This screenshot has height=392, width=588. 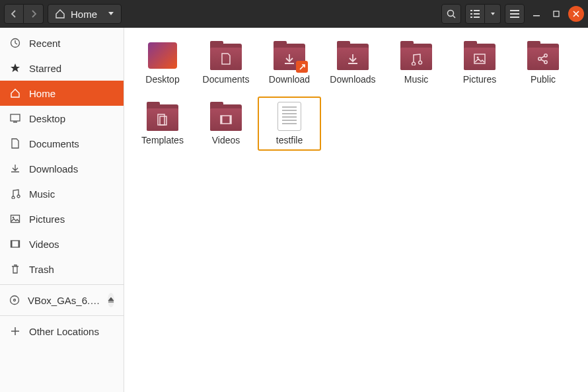 What do you see at coordinates (289, 140) in the screenshot?
I see `file-label: testfile` at bounding box center [289, 140].